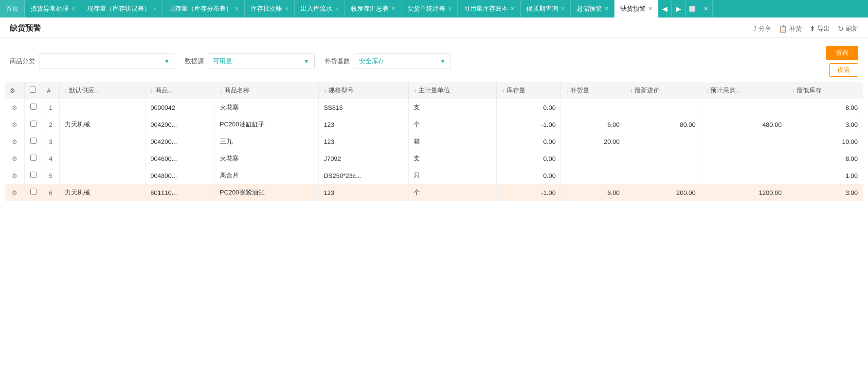 The image size is (868, 387). I want to click on tab-6-close: ×, so click(393, 9).